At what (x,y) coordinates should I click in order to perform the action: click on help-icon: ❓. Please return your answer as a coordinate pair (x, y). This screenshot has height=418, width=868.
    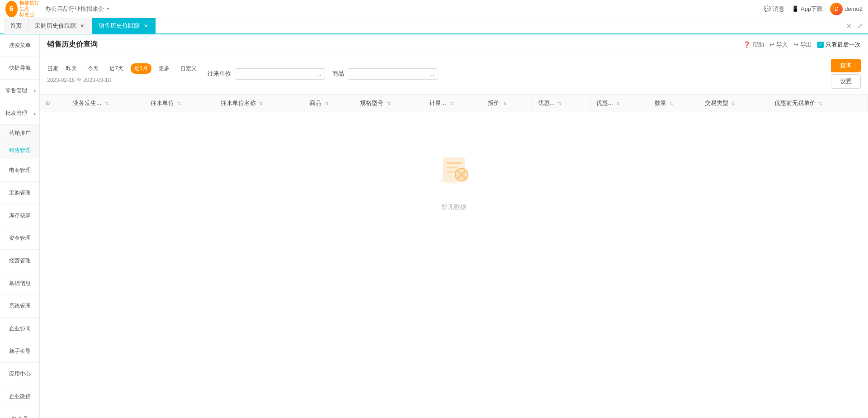
    Looking at the image, I should click on (747, 44).